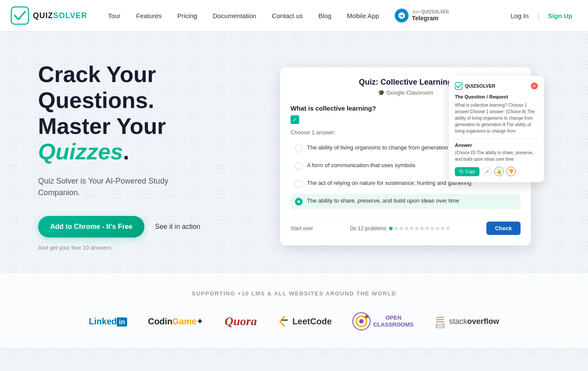 The height and width of the screenshot is (371, 588). I want to click on overlay-logo-icon, so click(459, 86).